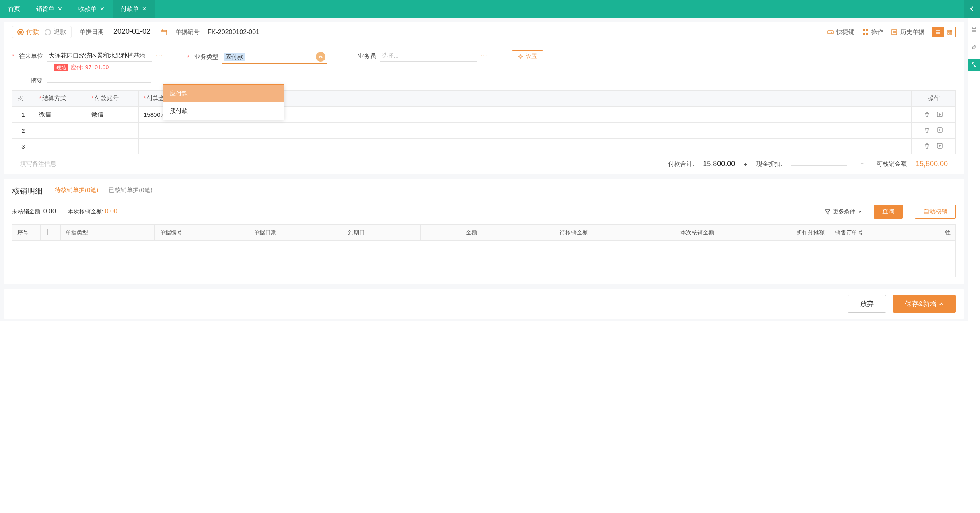  What do you see at coordinates (867, 304) in the screenshot?
I see `cancel-button: 放弃` at bounding box center [867, 304].